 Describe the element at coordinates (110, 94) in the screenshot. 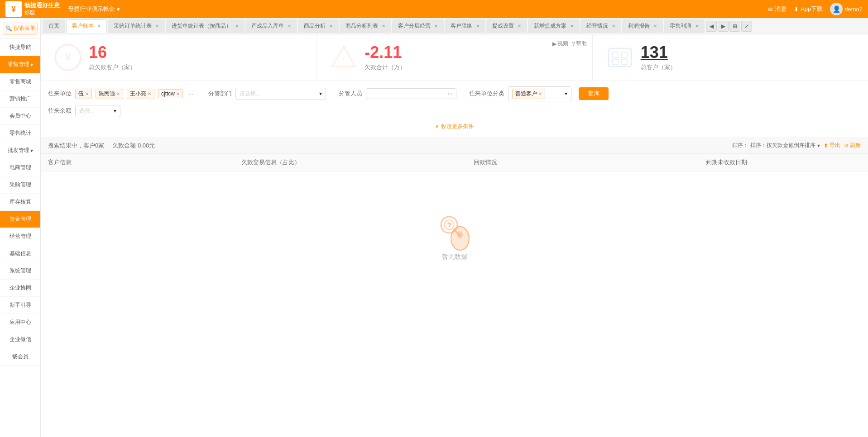

I see `filter-tag-t2: 陈民强 ✕` at that location.